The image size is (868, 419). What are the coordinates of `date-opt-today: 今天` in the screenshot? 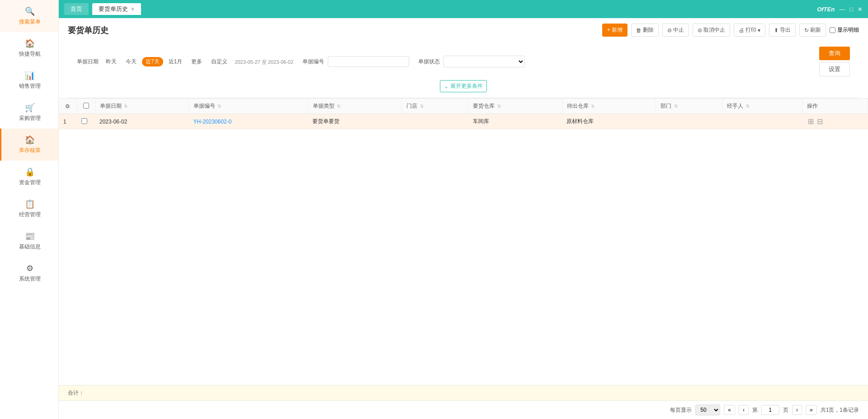 It's located at (131, 62).